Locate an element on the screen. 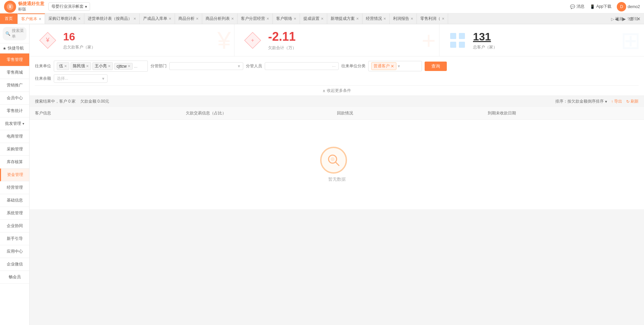 The image size is (644, 325). chevron-up-icon: ∧ is located at coordinates (324, 91).